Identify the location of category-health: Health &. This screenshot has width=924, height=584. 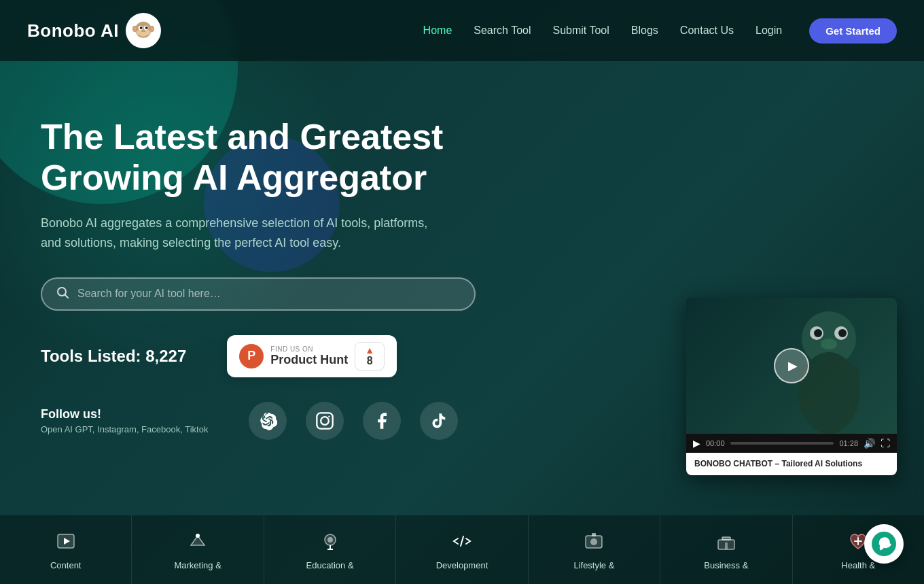
(859, 549).